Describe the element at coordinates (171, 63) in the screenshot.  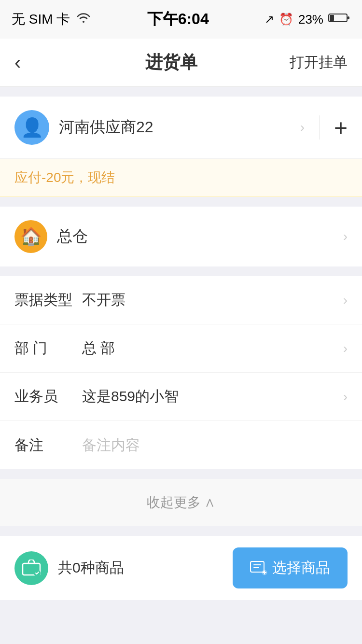
I see `page-title: 进货单` at that location.